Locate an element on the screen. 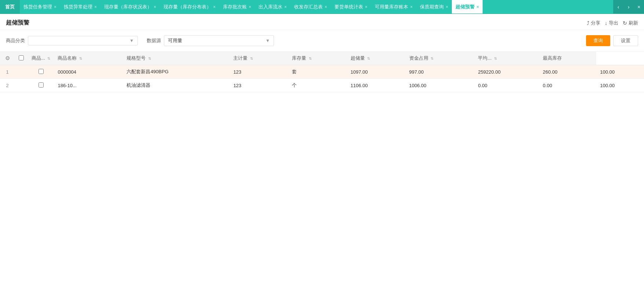 The width and height of the screenshot is (644, 293). header-actions: ⤴ 分享 ↓ 导出 ↻ 刷新 is located at coordinates (612, 23).